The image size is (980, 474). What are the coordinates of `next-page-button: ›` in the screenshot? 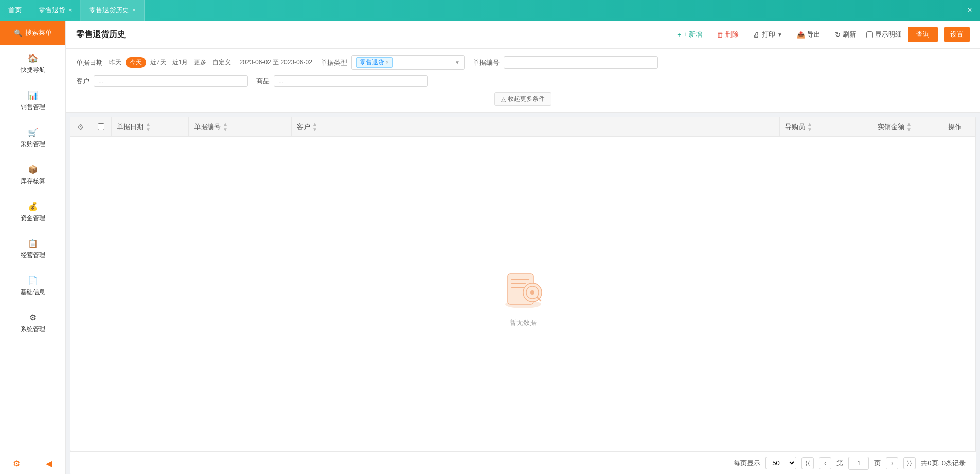 It's located at (892, 463).